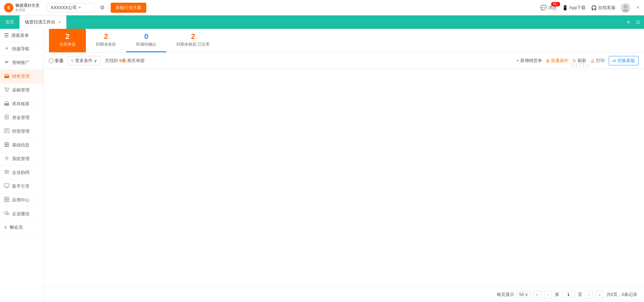 The width and height of the screenshot is (644, 302). What do you see at coordinates (128, 8) in the screenshot?
I see `experience-button: 体验行业方案` at bounding box center [128, 8].